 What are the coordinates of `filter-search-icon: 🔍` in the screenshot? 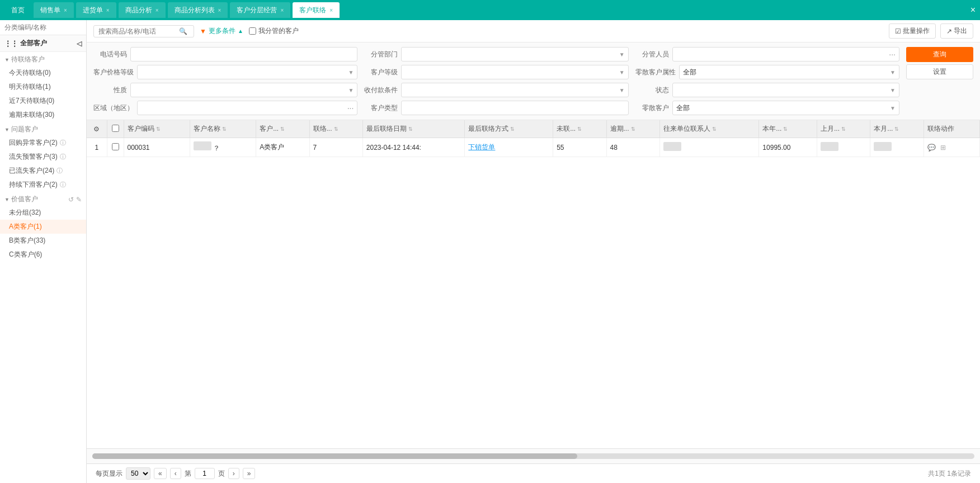 It's located at (183, 31).